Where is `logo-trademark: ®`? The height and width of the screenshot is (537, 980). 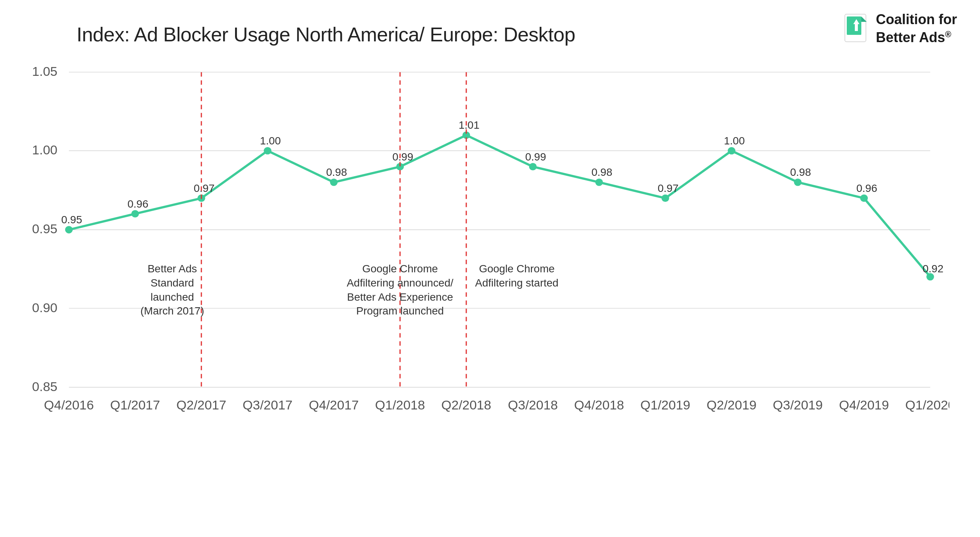
logo-trademark: ® is located at coordinates (948, 34).